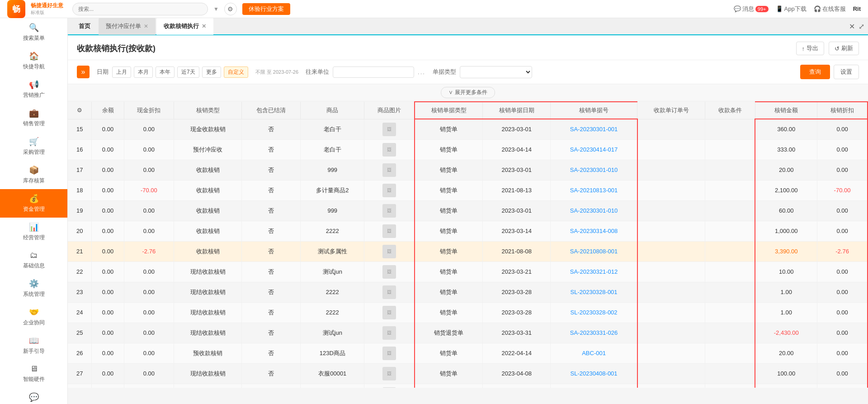 This screenshot has height=404, width=868. Describe the element at coordinates (594, 271) in the screenshot. I see `cell-cancel_bill_no-7: SA-20230321-012` at that location.